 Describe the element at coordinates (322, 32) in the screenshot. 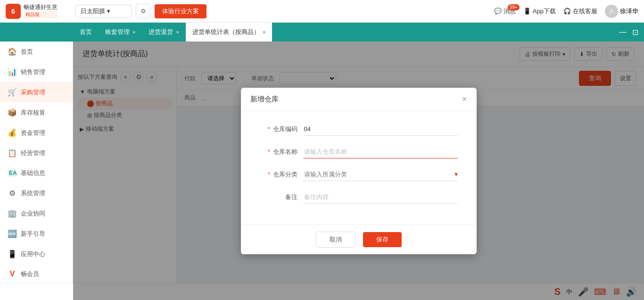

I see `tab-bar: 首页 账套管理 × 进货退货 × 进货单统计表（按商品） × — ⊡` at that location.